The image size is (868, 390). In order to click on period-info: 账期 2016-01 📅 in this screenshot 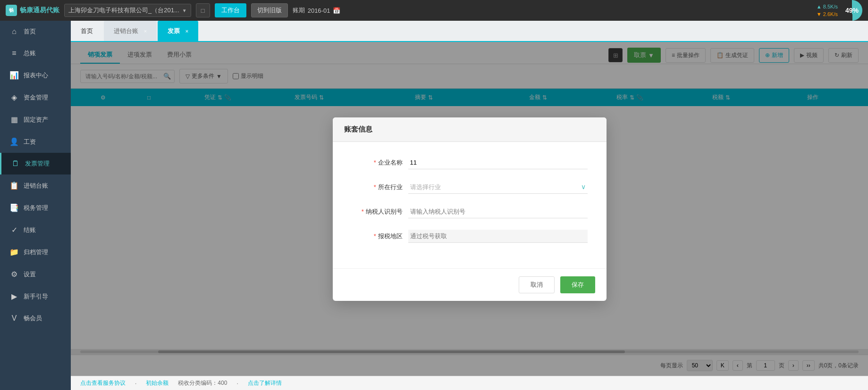, I will do `click(317, 10)`.